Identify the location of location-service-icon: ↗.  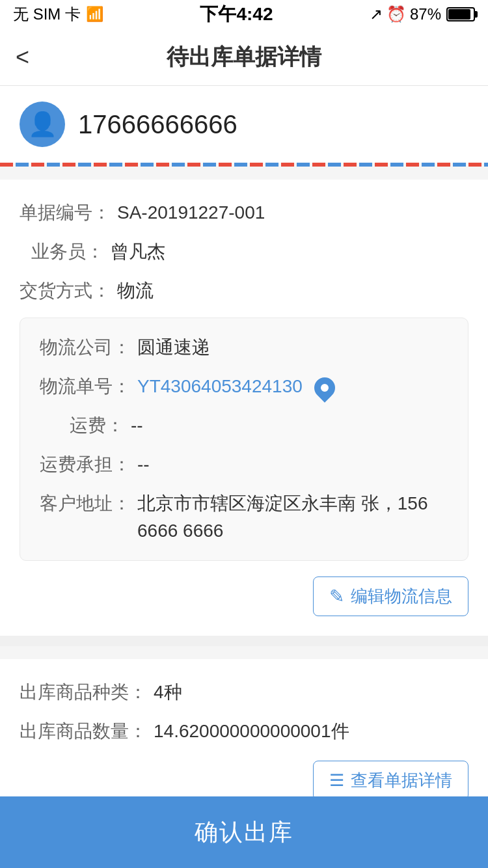
(376, 14).